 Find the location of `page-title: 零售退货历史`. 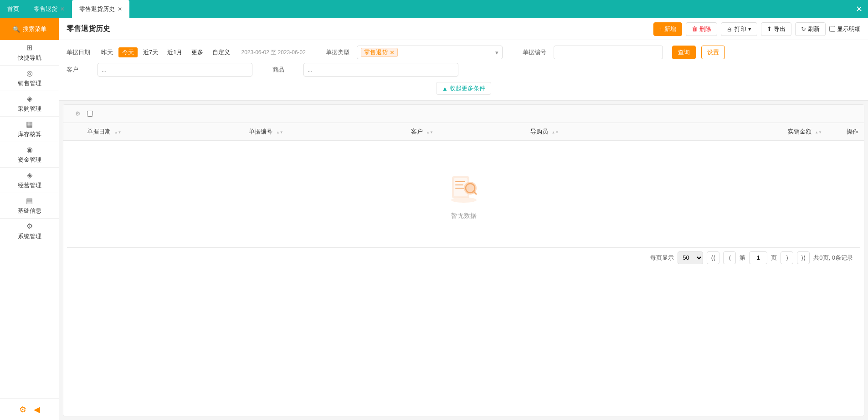

page-title: 零售退货历史 is located at coordinates (360, 29).